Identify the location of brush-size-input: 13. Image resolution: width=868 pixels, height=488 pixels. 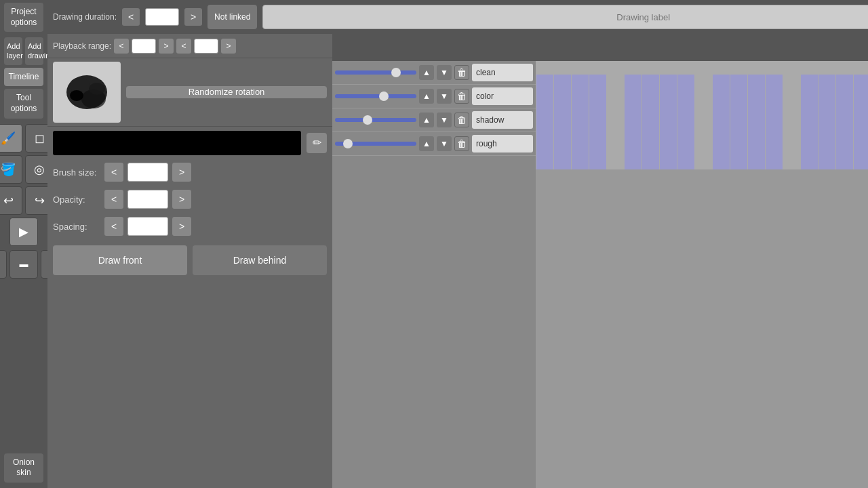
(148, 172).